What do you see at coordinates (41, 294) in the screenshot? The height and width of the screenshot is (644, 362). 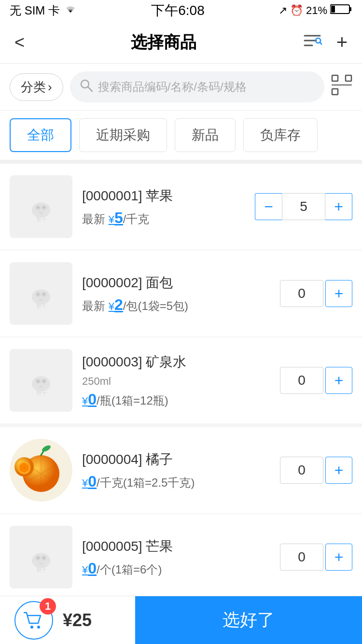 I see `product-image-2: 智十` at bounding box center [41, 294].